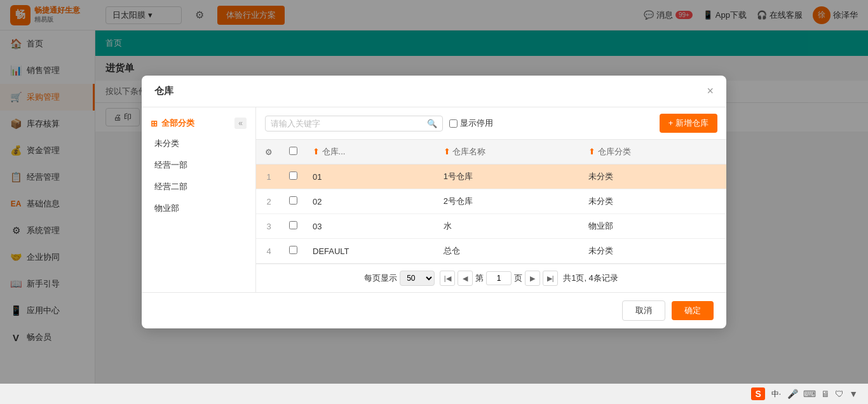  Describe the element at coordinates (198, 123) in the screenshot. I see `category-header: ⊞ 全部分类 «` at that location.